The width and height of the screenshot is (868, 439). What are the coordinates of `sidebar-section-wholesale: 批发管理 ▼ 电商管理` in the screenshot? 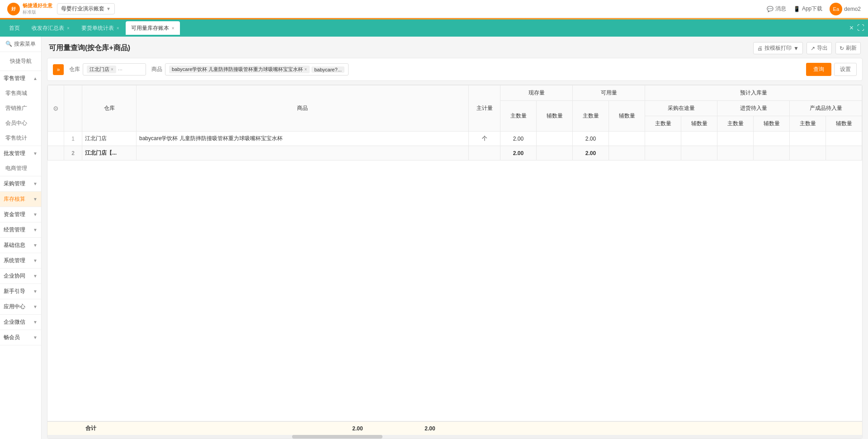 It's located at (21, 161).